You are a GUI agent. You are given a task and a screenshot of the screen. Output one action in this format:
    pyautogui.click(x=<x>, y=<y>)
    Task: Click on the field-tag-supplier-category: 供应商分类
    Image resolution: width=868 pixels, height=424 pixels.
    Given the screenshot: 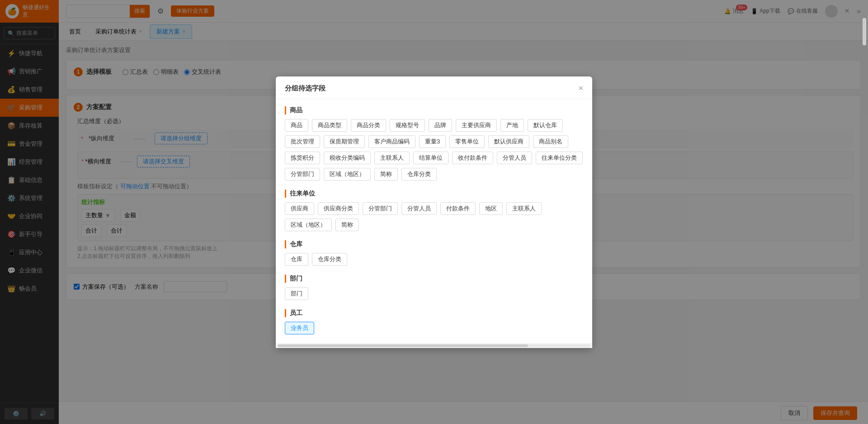 What is the action you would take?
    pyautogui.click(x=338, y=209)
    